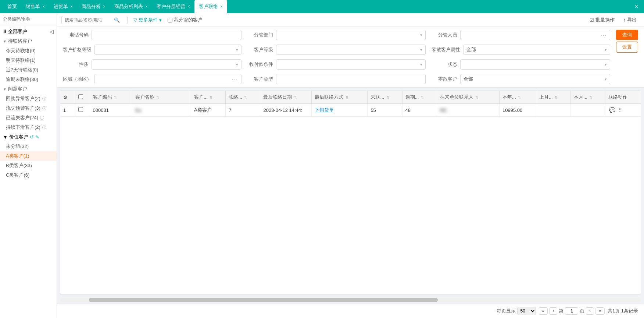  Describe the element at coordinates (28, 146) in the screenshot. I see `sidebar-item-unclassified: 未分组(32)` at that location.